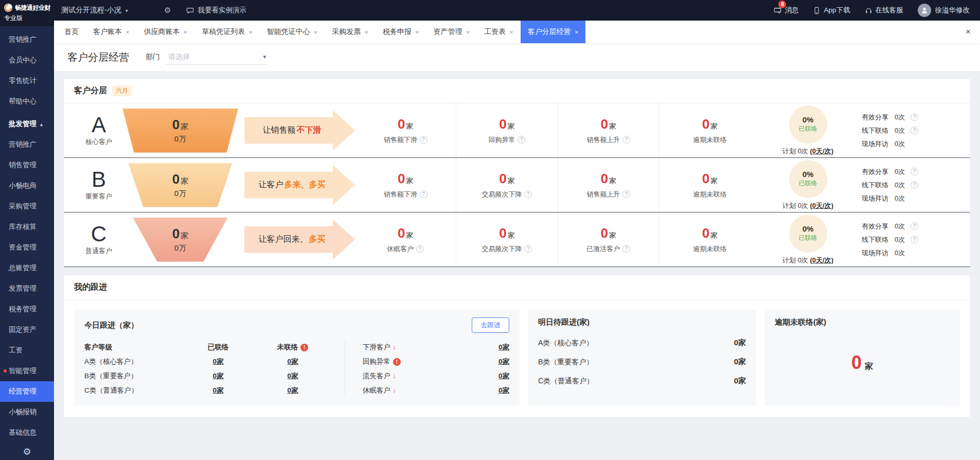  Describe the element at coordinates (499, 32) in the screenshot. I see `tab-payroll-sheet: 工资表×` at that location.